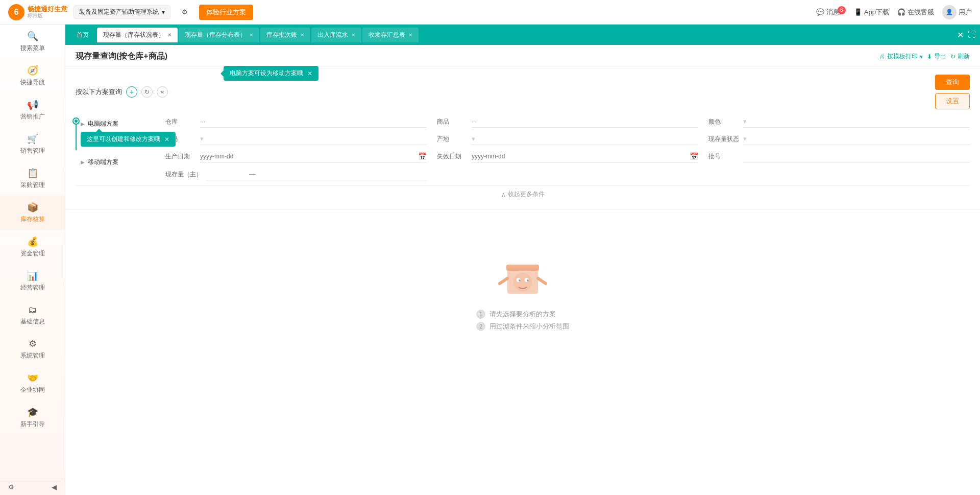  I want to click on tab-inventory-dist: 现存量（库存分布表） ✕, so click(219, 35).